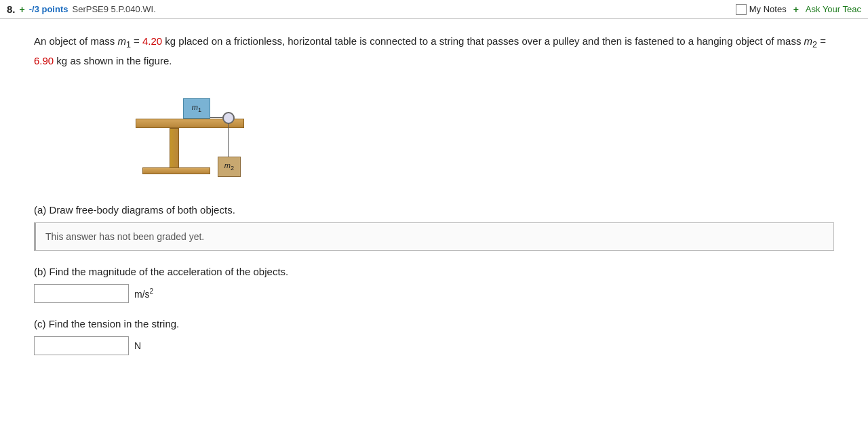  I want to click on part-b-input-row: m/s2, so click(434, 294).